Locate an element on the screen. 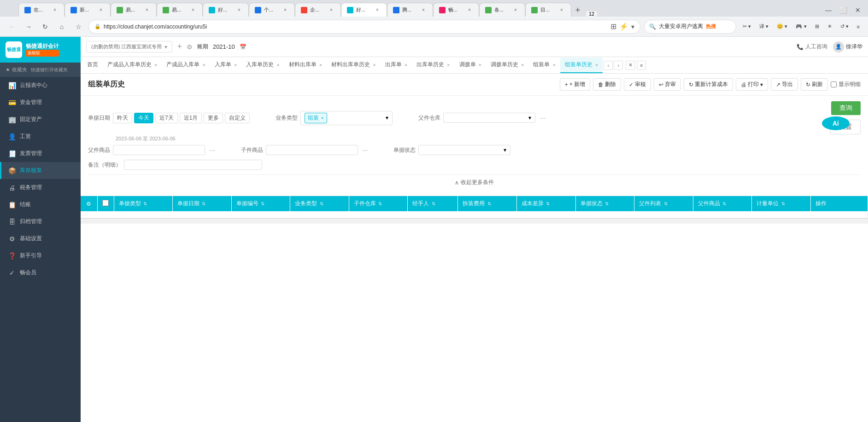 This screenshot has height=422, width=868. home-button: ⌂ is located at coordinates (62, 27).